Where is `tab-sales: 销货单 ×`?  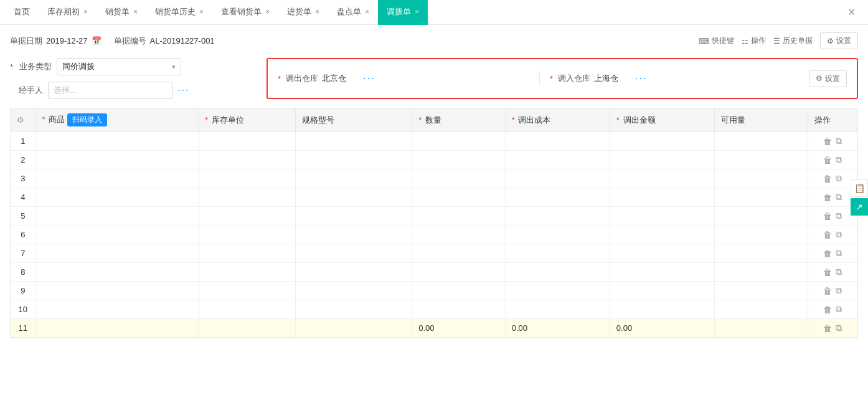
tab-sales: 销货单 × is located at coordinates (121, 12).